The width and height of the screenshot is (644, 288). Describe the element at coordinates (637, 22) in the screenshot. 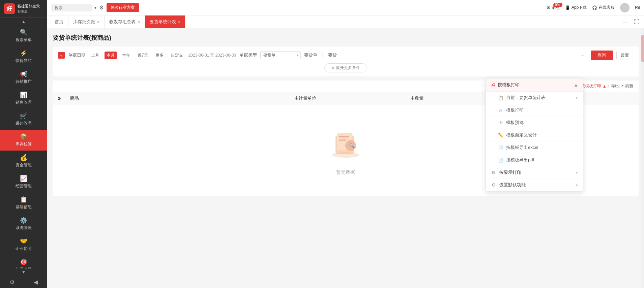

I see `restore-btn: ⛶` at that location.